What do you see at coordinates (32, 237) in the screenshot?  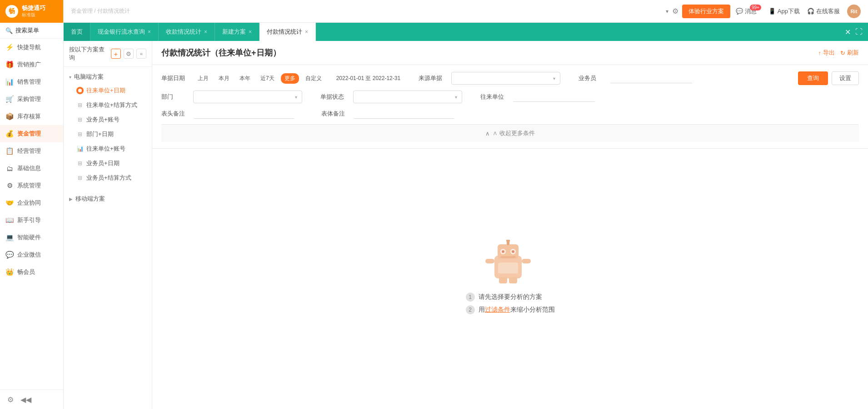 I see `sidebar-item-hardware: 💻 智能硬件` at bounding box center [32, 237].